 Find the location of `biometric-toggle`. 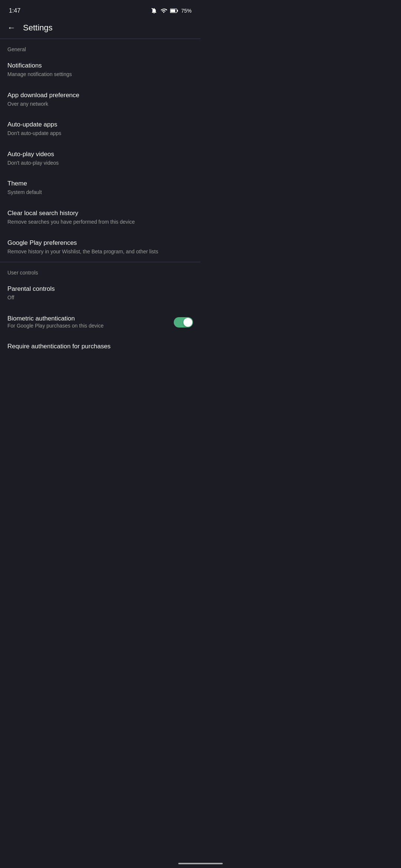

biometric-toggle is located at coordinates (183, 322).